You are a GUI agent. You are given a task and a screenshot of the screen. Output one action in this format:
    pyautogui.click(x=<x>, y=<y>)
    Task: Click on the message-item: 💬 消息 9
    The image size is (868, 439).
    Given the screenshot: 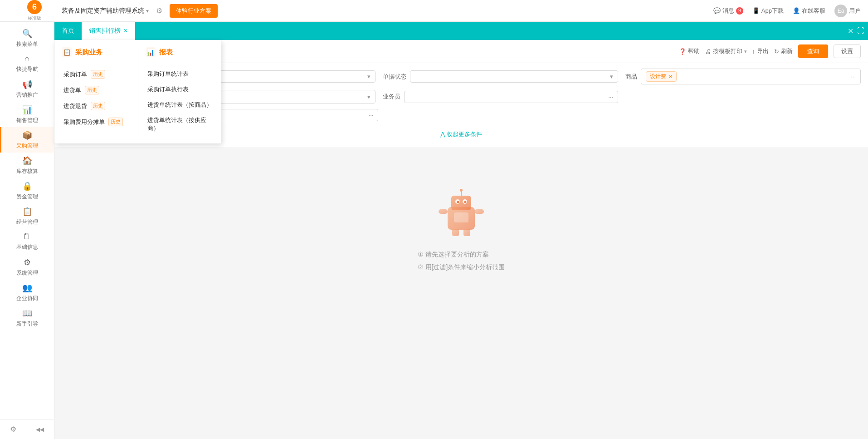 What is the action you would take?
    pyautogui.click(x=728, y=11)
    